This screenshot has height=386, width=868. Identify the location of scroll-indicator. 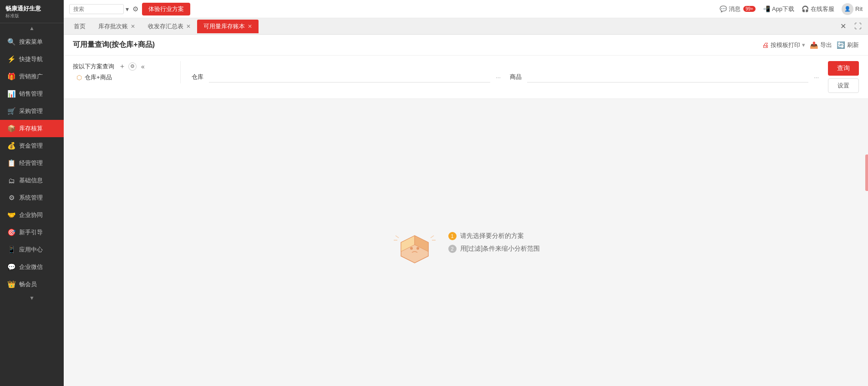
(867, 173).